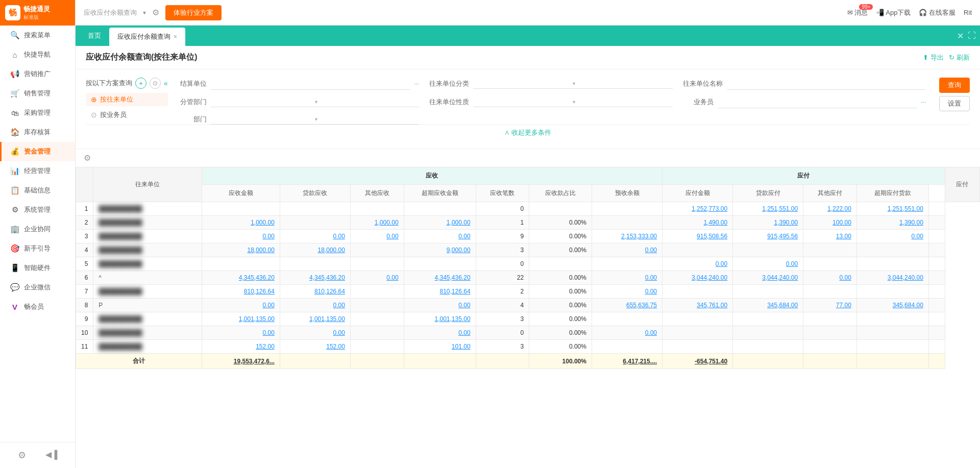 The height and width of the screenshot is (468, 980). I want to click on settings-button: 设置, so click(954, 104).